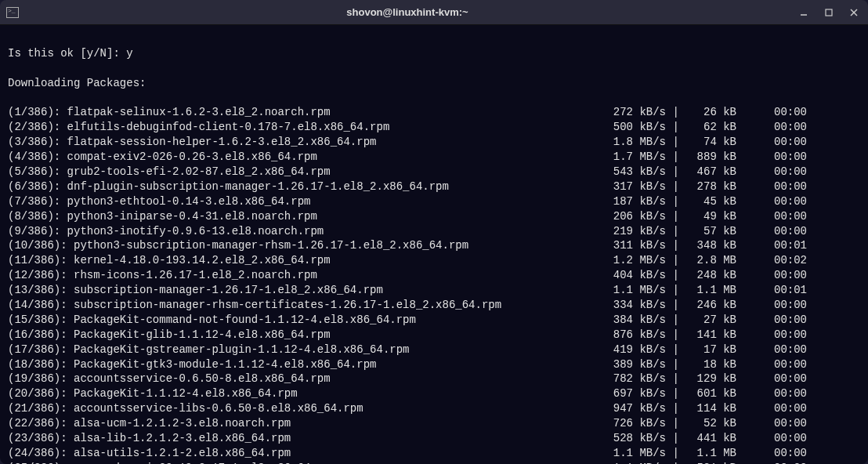  What do you see at coordinates (635, 172) in the screenshot?
I see `download-speed: 543 kB/s` at bounding box center [635, 172].